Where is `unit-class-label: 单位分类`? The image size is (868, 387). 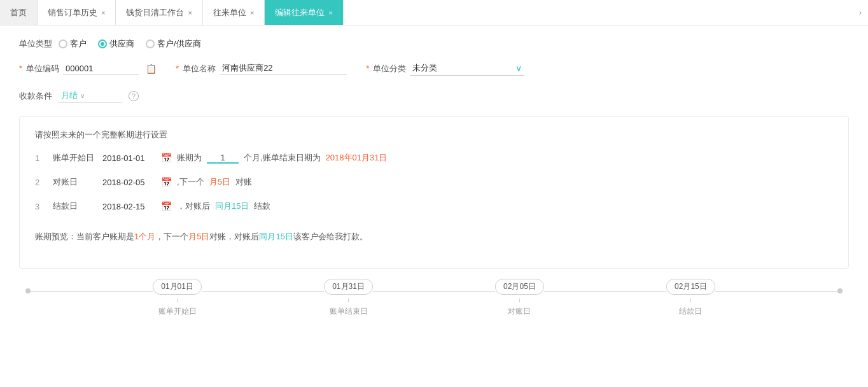
unit-class-label: 单位分类 is located at coordinates (389, 69).